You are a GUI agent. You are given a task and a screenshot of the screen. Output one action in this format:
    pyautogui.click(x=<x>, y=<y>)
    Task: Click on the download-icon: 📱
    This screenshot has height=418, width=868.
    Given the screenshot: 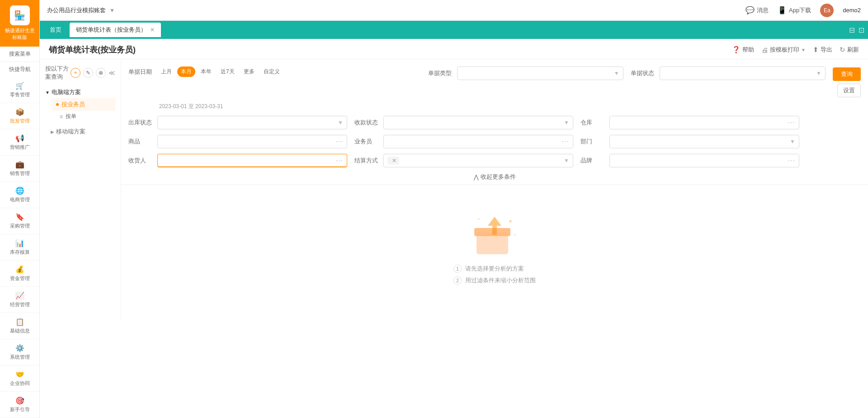 What is the action you would take?
    pyautogui.click(x=782, y=10)
    